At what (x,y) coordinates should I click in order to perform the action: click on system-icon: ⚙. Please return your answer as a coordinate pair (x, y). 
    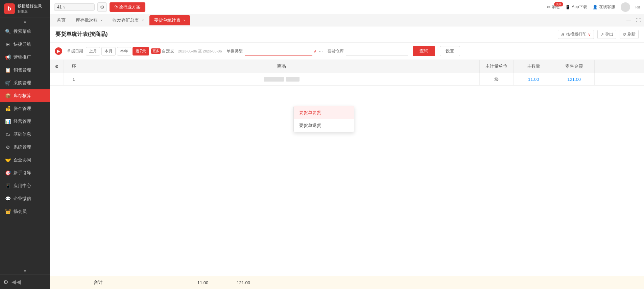
    Looking at the image, I should click on (8, 147).